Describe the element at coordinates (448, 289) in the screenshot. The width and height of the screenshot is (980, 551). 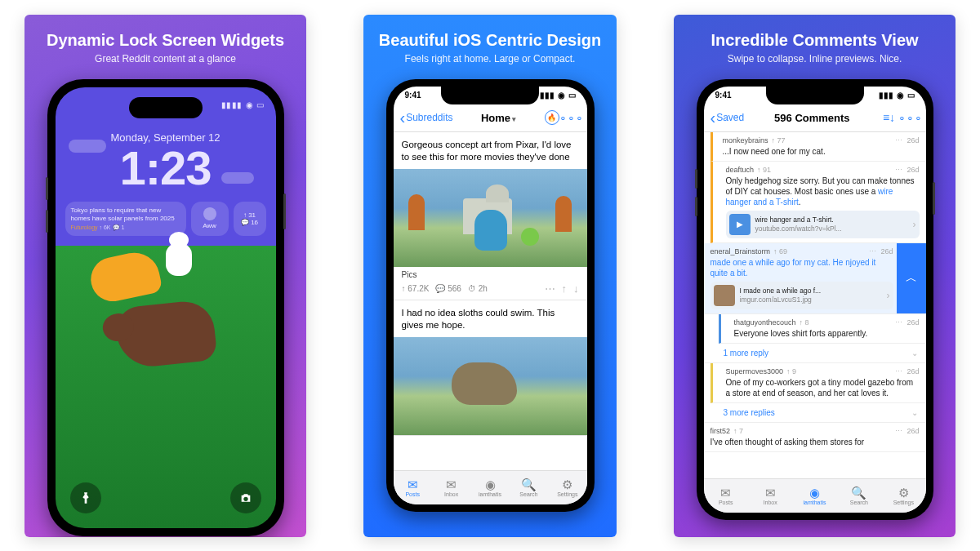
I see `post-comments: 💬 566` at that location.